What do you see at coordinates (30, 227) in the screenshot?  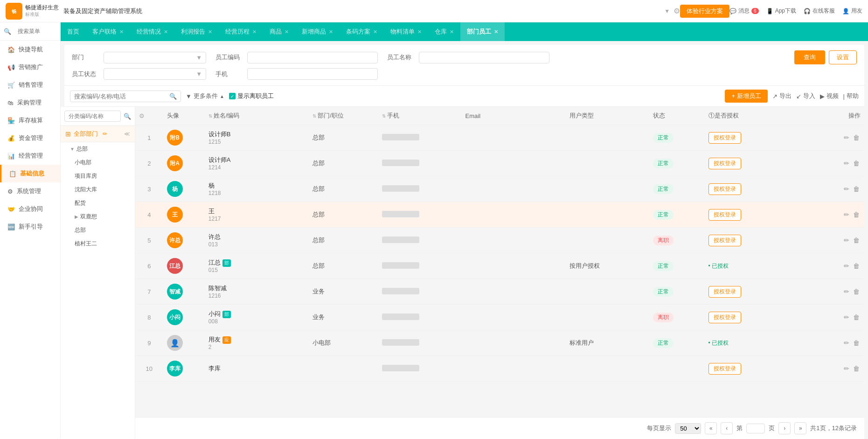 I see `sidebar-item-guide: 🆕 新手引导` at bounding box center [30, 227].